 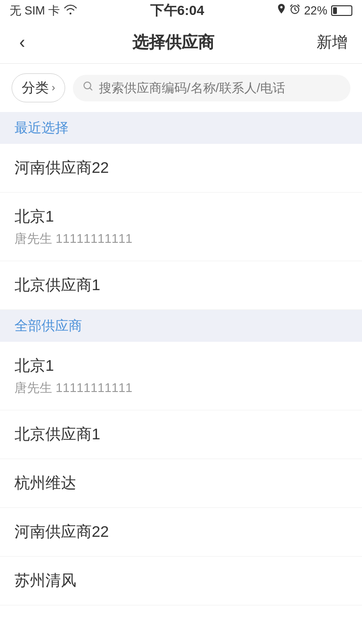 I want to click on status-right: 22%, so click(x=315, y=11).